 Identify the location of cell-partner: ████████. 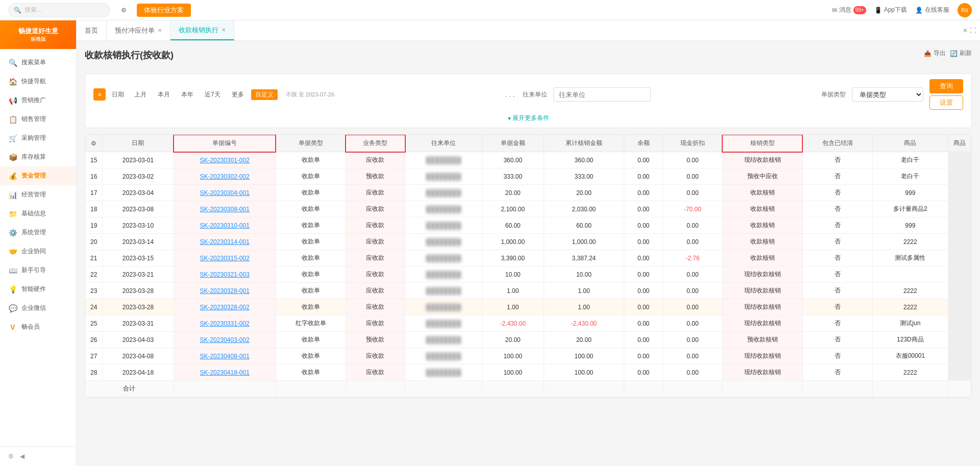
(444, 209).